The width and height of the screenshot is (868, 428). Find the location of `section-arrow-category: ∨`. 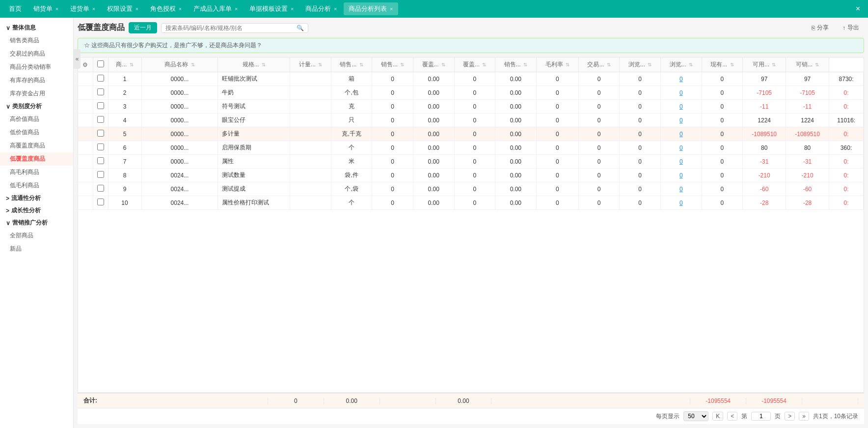

section-arrow-category: ∨ is located at coordinates (8, 107).